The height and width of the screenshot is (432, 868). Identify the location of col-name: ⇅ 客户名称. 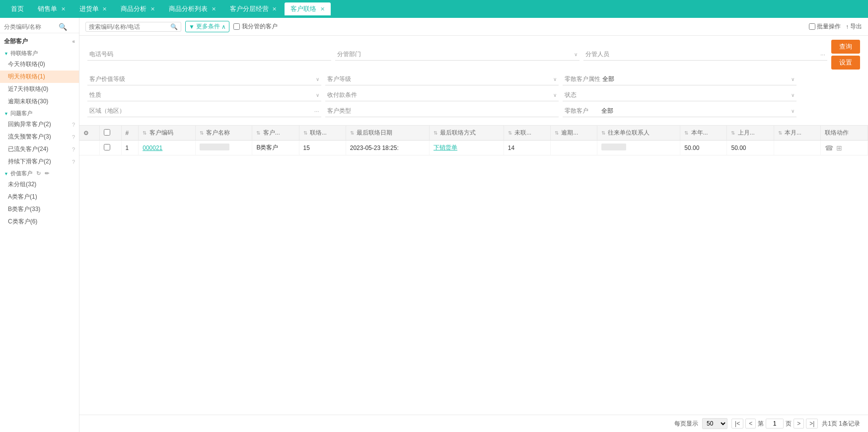
(223, 133).